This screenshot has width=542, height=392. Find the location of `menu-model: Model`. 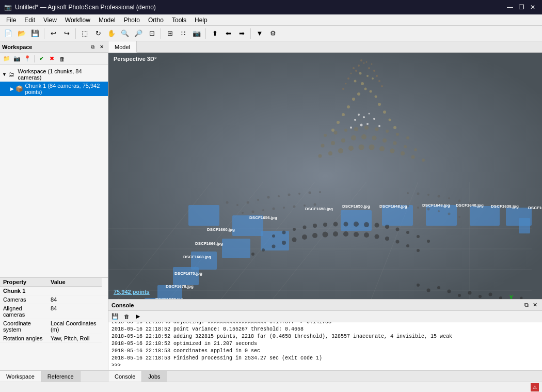

menu-model: Model is located at coordinates (107, 20).